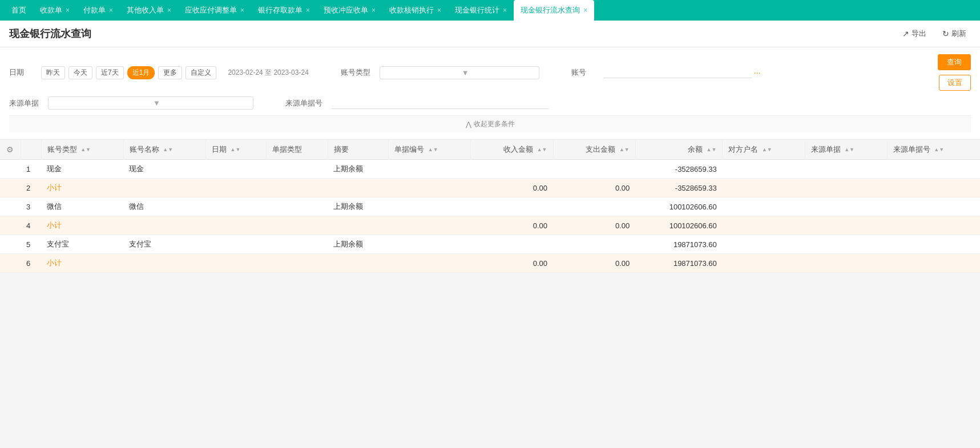  I want to click on col-expense: 支出金额 ▲▼, so click(594, 150).